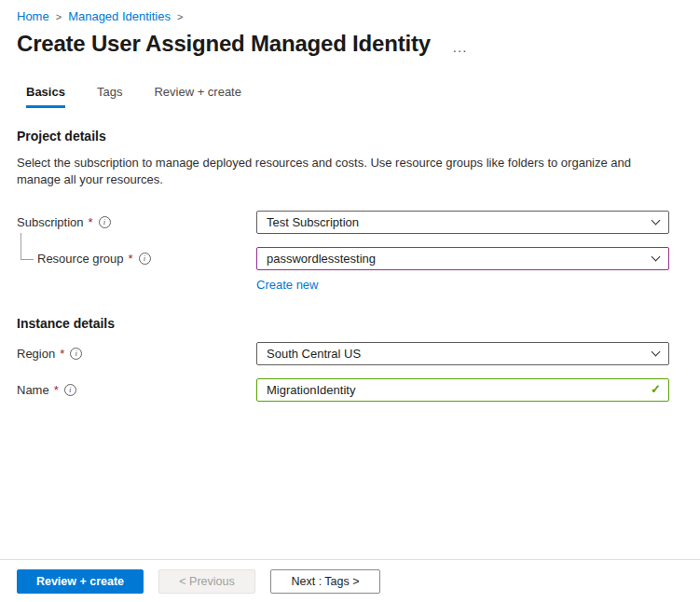  I want to click on name-label-group: Name * i, so click(136, 390).